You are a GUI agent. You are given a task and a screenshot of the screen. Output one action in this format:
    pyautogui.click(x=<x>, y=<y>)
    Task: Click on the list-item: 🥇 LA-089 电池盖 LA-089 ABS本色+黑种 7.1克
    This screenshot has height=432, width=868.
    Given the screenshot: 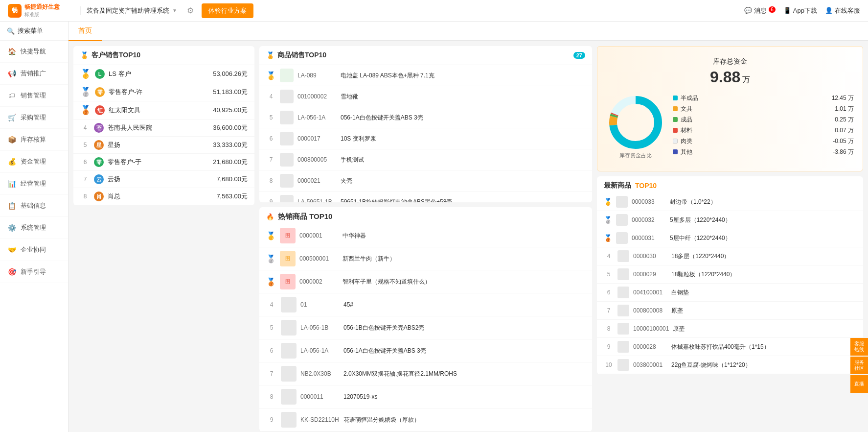 What is the action you would take?
    pyautogui.click(x=426, y=75)
    